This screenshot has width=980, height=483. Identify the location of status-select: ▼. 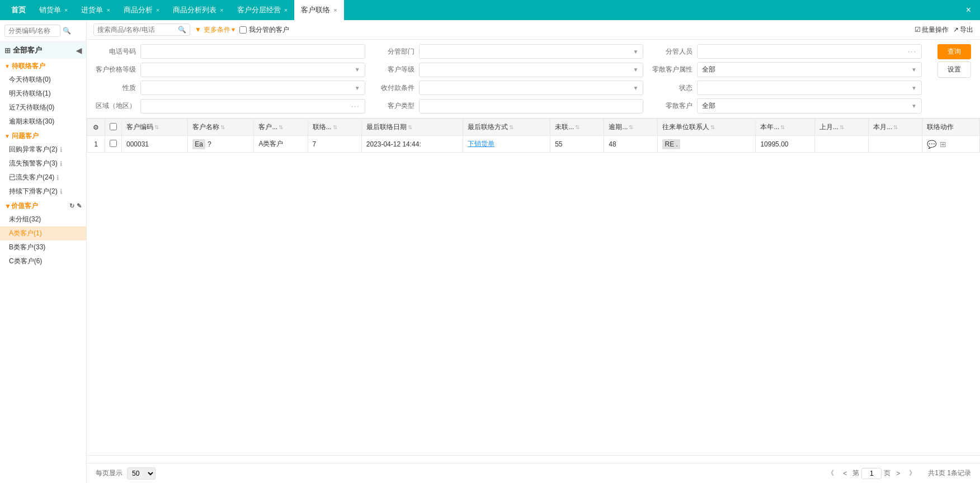
(809, 88).